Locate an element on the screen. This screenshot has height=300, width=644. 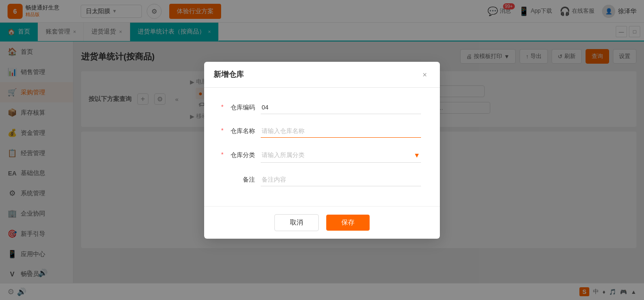
code-input is located at coordinates (341, 108).